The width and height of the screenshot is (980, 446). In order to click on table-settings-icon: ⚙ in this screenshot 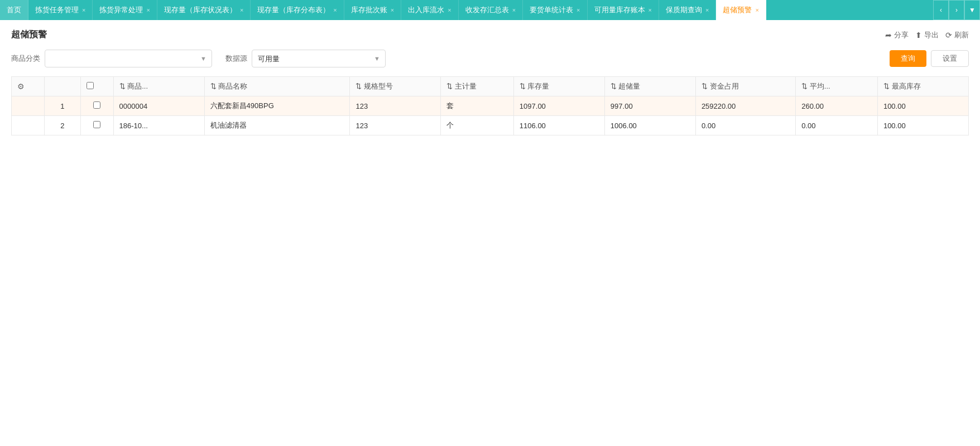, I will do `click(21, 86)`.